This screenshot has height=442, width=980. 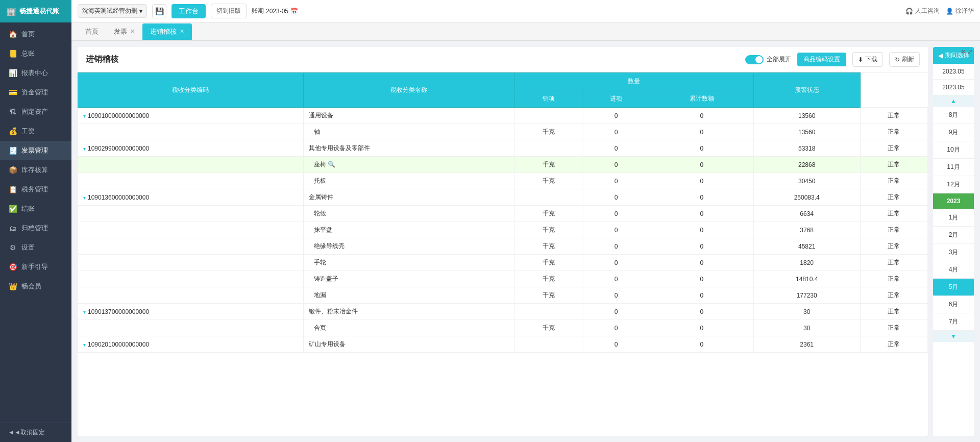 What do you see at coordinates (759, 60) in the screenshot?
I see `toggle-knob` at bounding box center [759, 60].